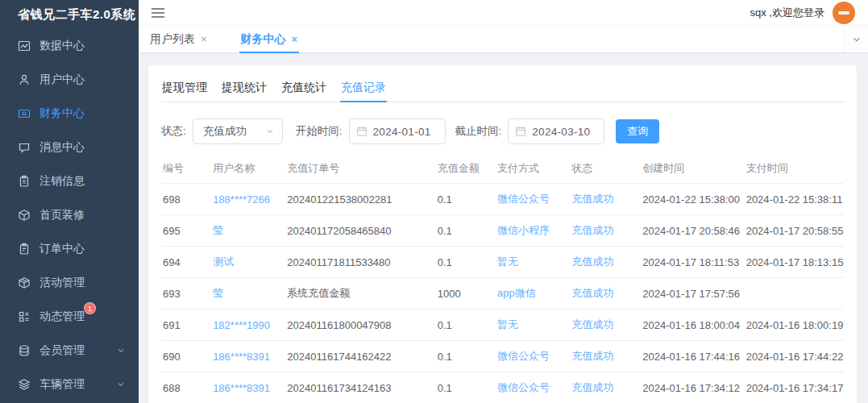 Image resolution: width=868 pixels, height=403 pixels. What do you see at coordinates (244, 87) in the screenshot?
I see `tab-withdraw-stats: 提现统计` at bounding box center [244, 87].